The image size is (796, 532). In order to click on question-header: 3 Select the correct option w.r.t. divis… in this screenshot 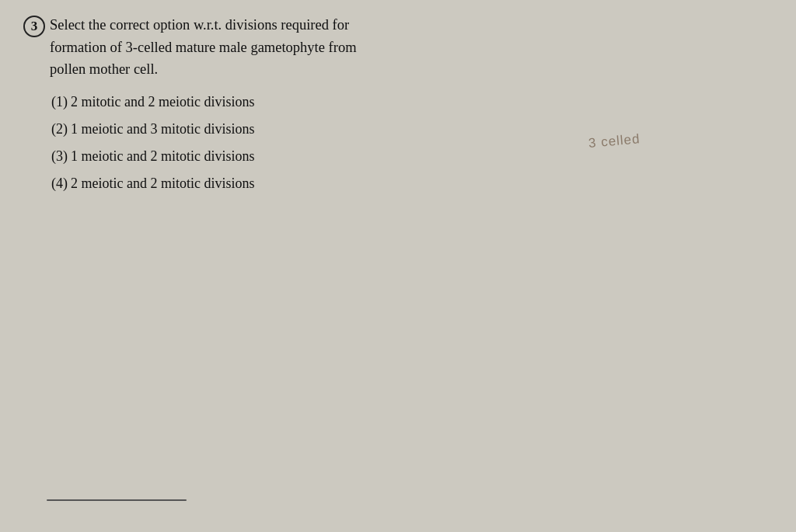, I will do `click(398, 47)`.